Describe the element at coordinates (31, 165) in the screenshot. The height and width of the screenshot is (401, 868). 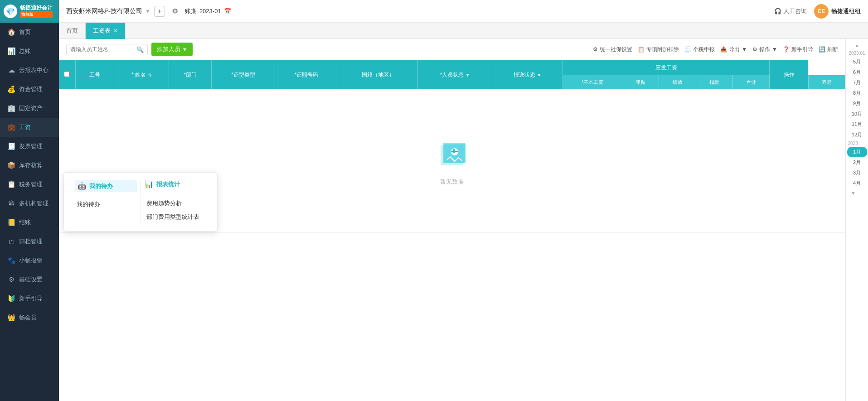
I see `sidebar-label: 库存核算` at that location.